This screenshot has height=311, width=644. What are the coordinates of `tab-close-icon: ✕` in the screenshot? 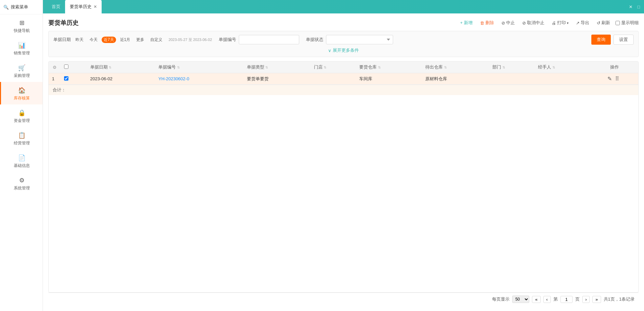 It's located at (95, 7).